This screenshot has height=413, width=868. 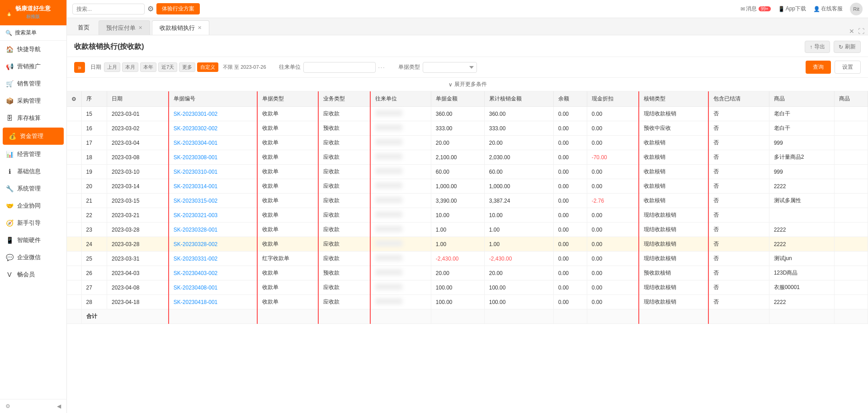 I want to click on voucher-no-link: SK-20230328-002, so click(x=195, y=244).